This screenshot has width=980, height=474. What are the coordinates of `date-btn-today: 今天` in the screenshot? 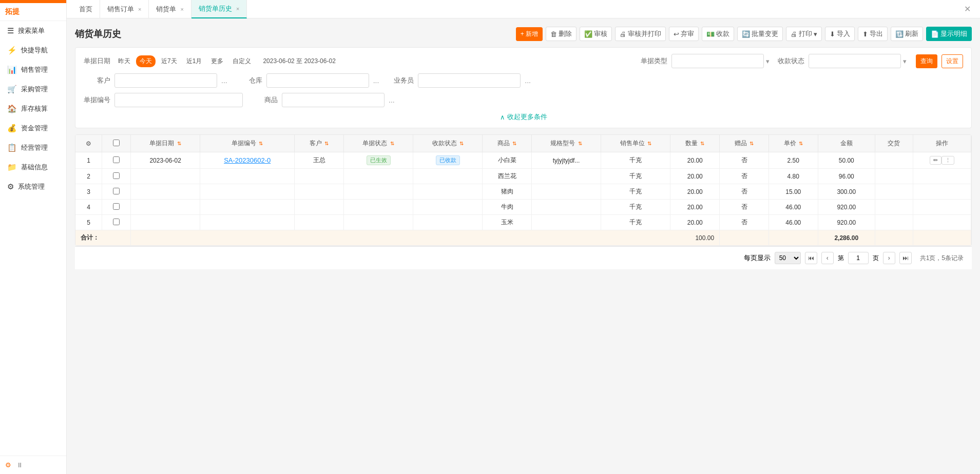 It's located at (146, 62).